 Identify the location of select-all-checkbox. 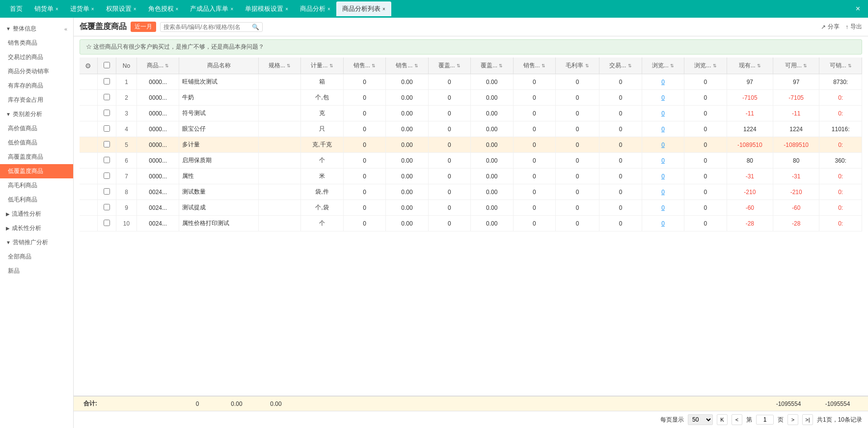
(107, 65).